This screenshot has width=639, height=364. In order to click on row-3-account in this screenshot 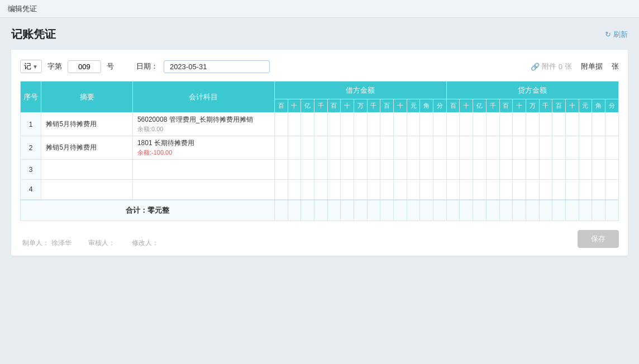, I will do `click(203, 190)`.